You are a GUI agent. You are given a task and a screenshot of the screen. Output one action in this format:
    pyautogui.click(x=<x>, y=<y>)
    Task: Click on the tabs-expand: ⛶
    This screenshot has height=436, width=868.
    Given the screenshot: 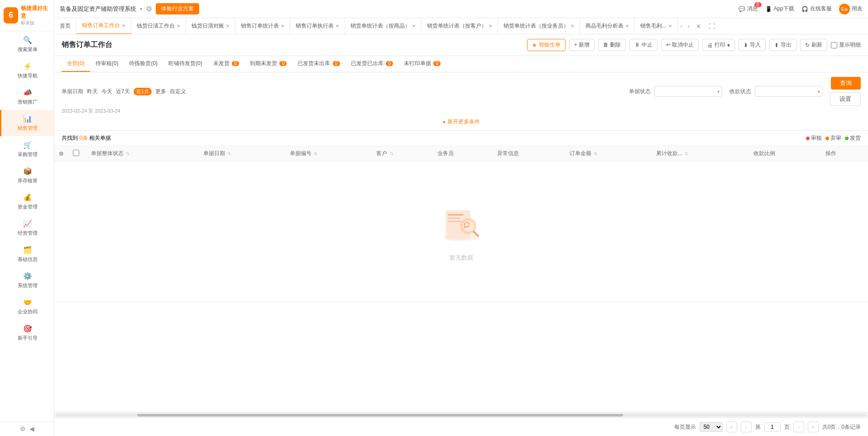 What is the action you would take?
    pyautogui.click(x=712, y=26)
    